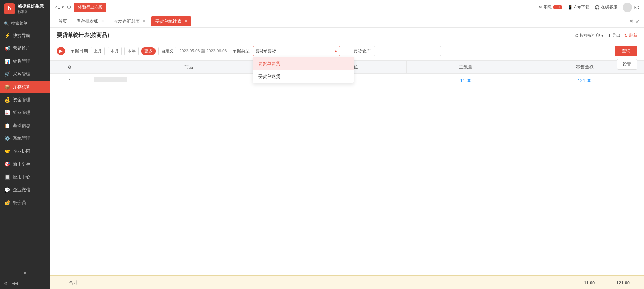  What do you see at coordinates (25, 113) in the screenshot?
I see `sidebar-item-operations: 📈经营管理` at bounding box center [25, 113].